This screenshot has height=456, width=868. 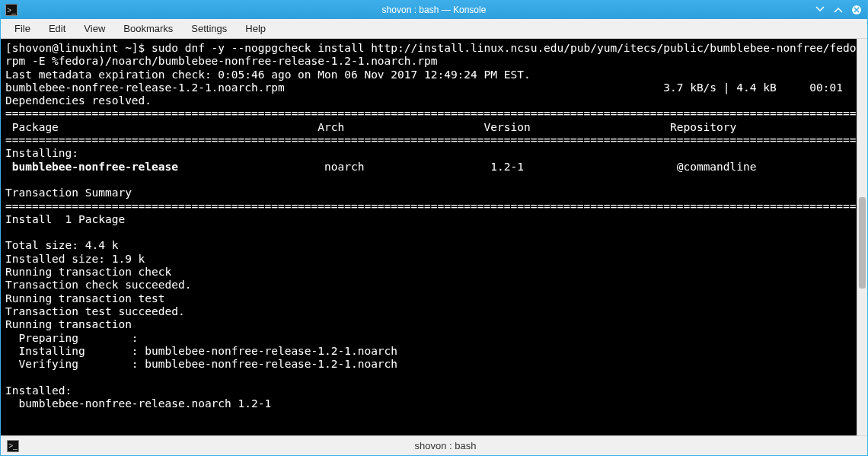 What do you see at coordinates (434, 445) in the screenshot?
I see `statusbar: >_ shovon : bash` at bounding box center [434, 445].